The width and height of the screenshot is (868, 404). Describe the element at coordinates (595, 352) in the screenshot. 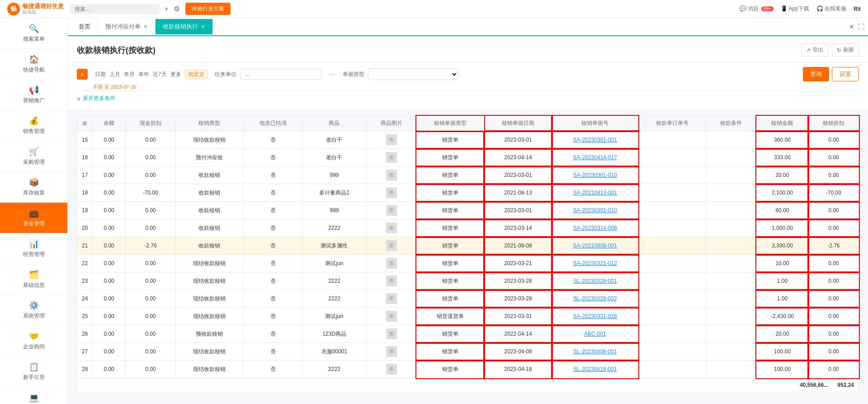

I see `cell-cancel-number: SL-20230408-001` at that location.